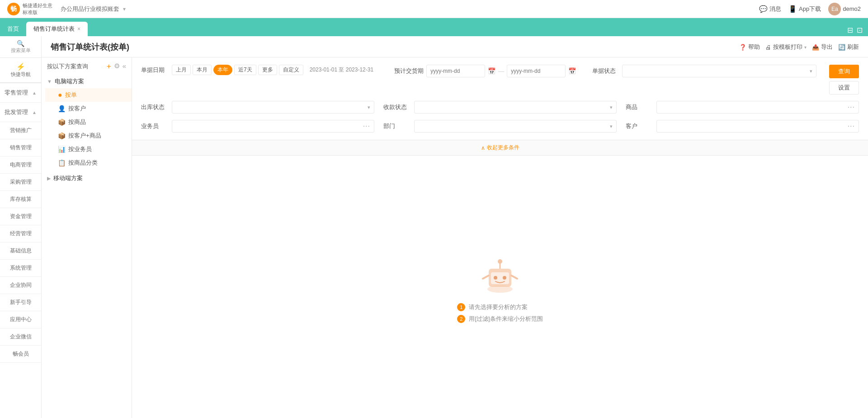  I want to click on scheme-group-pc-header: ▼ 电脑端方案, so click(87, 81).